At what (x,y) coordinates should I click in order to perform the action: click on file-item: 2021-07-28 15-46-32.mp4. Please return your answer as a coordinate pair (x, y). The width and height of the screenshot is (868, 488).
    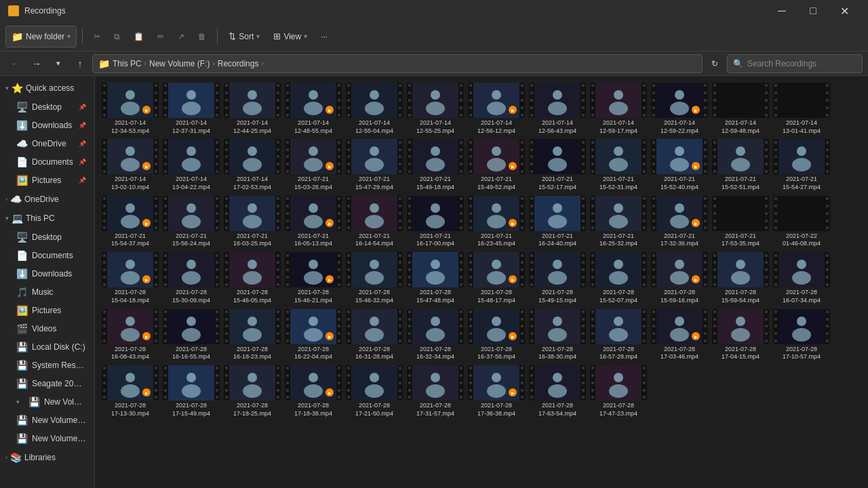
    Looking at the image, I should click on (374, 278).